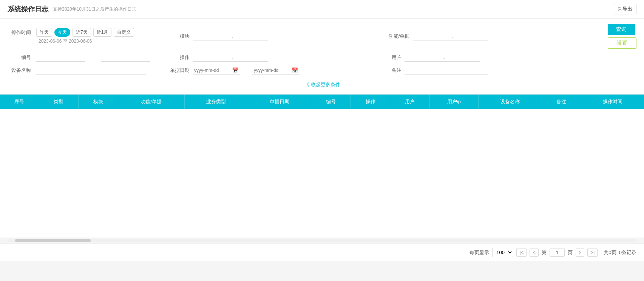  I want to click on filter-row-2: 编号 — 操作 ⌄ 用户 ⌄, so click(322, 57).